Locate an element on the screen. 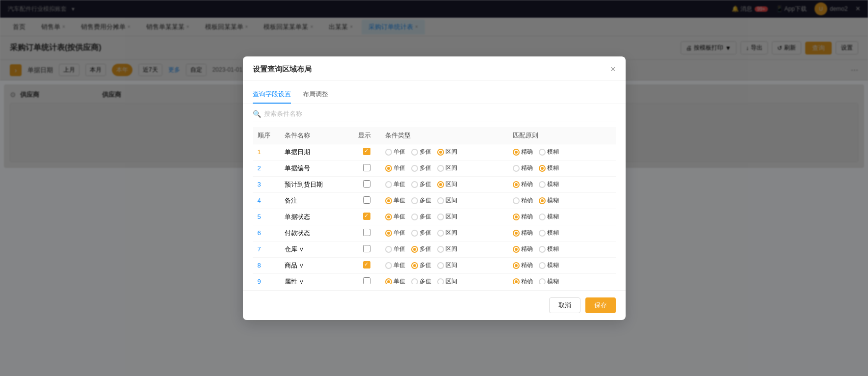  dialog-tab-layout-label: 布局调整 is located at coordinates (316, 94).